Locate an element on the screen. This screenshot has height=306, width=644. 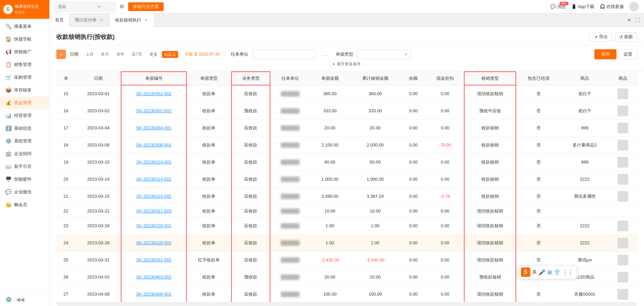
date-btn-last-month: 上月 is located at coordinates (90, 54).